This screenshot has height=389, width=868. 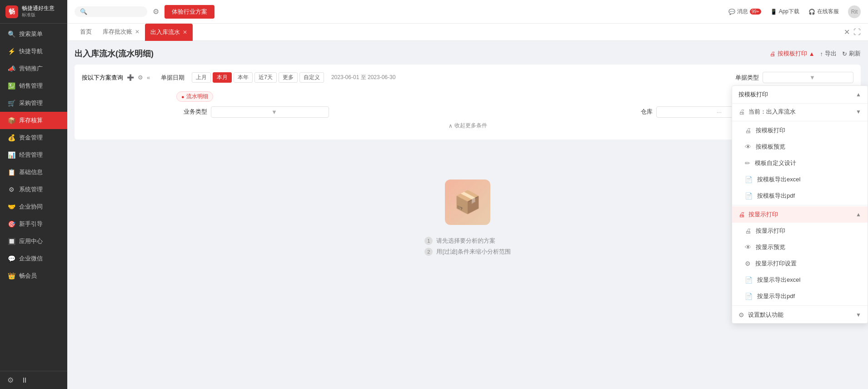 I want to click on date-range-text: 2023-06-01 至 2023-06-30, so click(x=364, y=77).